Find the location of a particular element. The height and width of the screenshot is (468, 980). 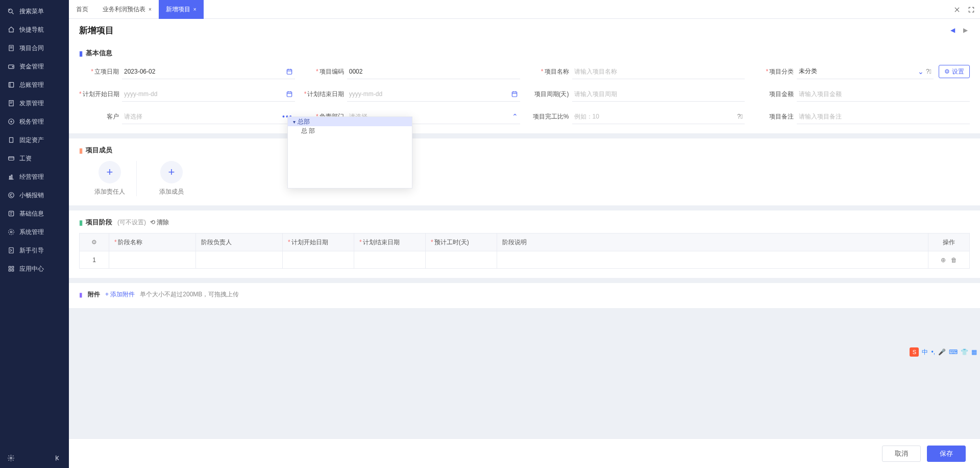

sidebar-item-reimburse: 小畅报销 is located at coordinates (35, 195).